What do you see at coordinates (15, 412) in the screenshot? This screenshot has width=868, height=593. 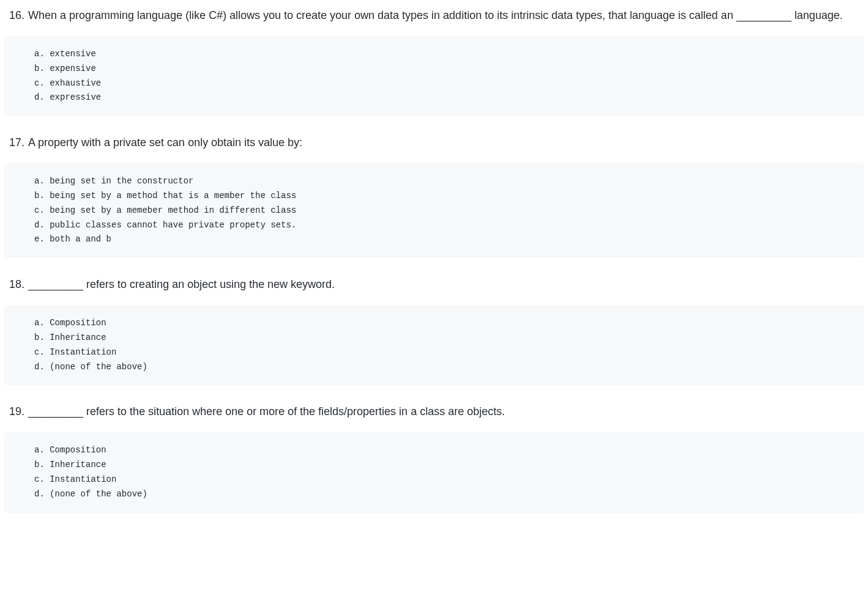 I see `question-number: 19.` at bounding box center [15, 412].